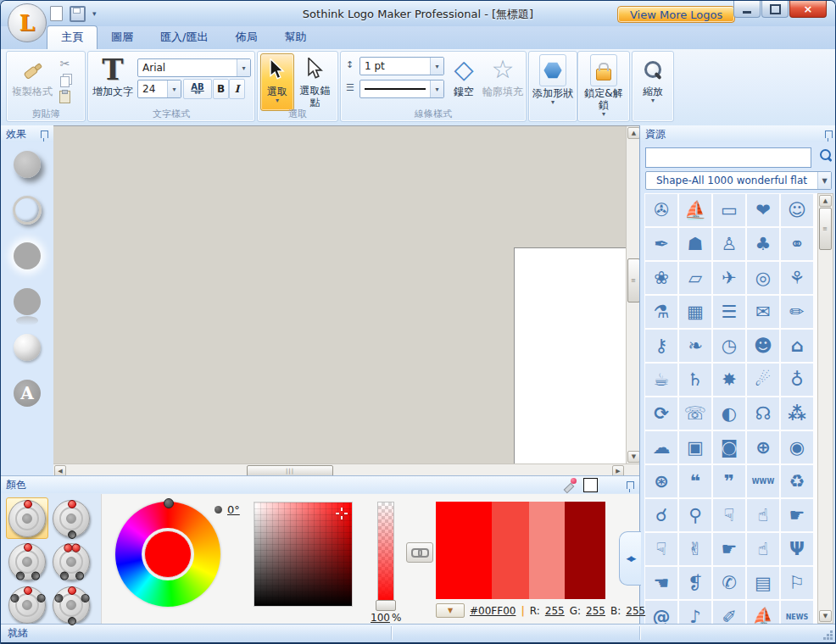  What do you see at coordinates (729, 278) in the screenshot?
I see `paper-plane-icon: ✈` at bounding box center [729, 278].